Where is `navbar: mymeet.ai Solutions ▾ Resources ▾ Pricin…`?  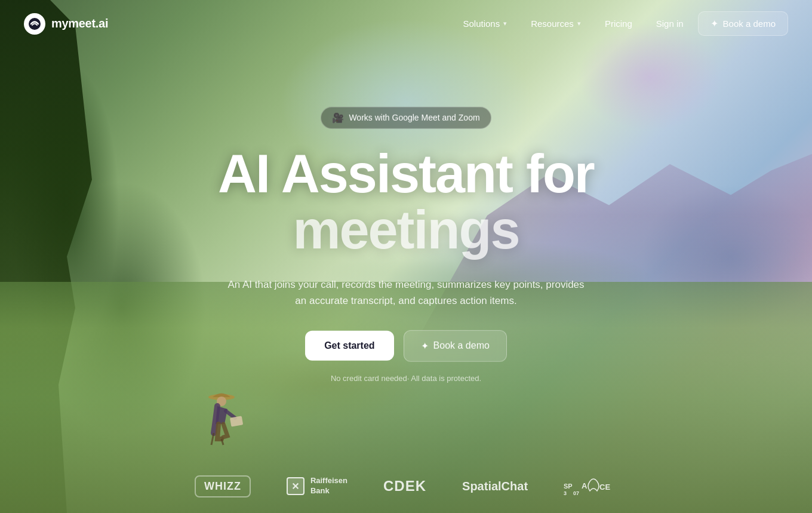 navbar: mymeet.ai Solutions ▾ Resources ▾ Pricin… is located at coordinates (406, 24).